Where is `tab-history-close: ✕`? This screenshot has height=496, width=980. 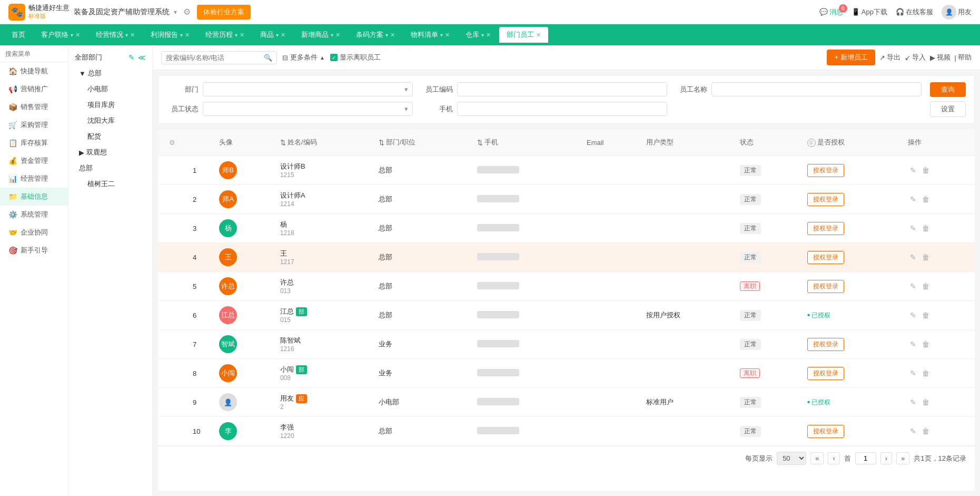 tab-history-close: ✕ is located at coordinates (242, 35).